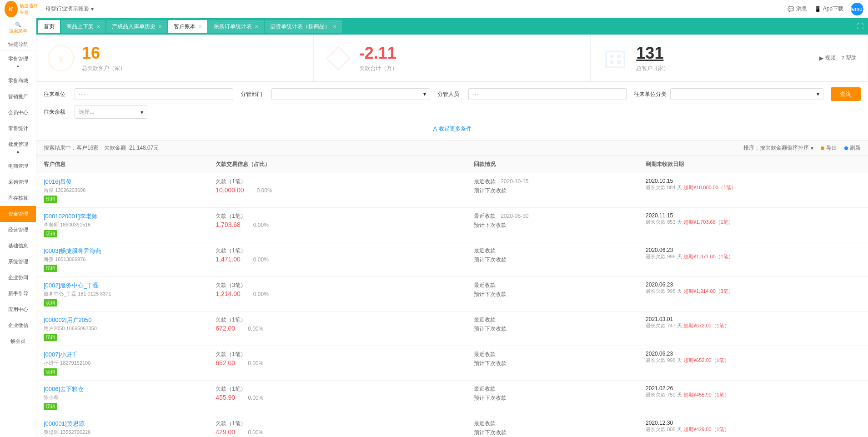  Describe the element at coordinates (18, 113) in the screenshot. I see `sidebar-item-member: 会员中心` at that location.